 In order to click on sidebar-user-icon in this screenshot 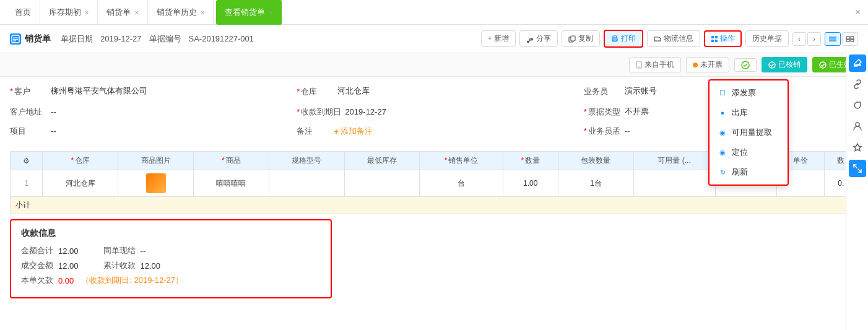, I will do `click(857, 126)`.